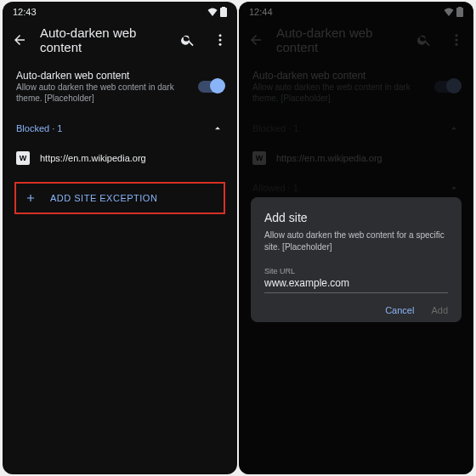 The image size is (476, 476). What do you see at coordinates (400, 310) in the screenshot?
I see `cancel-button: Cancel` at bounding box center [400, 310].